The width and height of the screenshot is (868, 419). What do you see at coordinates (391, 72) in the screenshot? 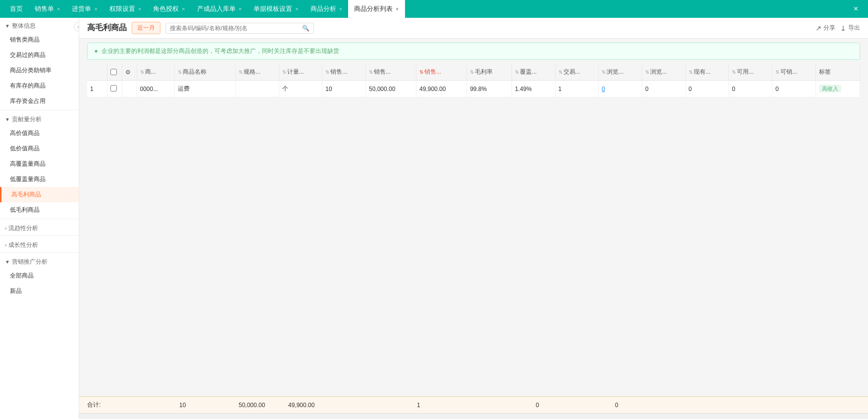
I see `col-sales-amount: ⇅销售...` at bounding box center [391, 72].